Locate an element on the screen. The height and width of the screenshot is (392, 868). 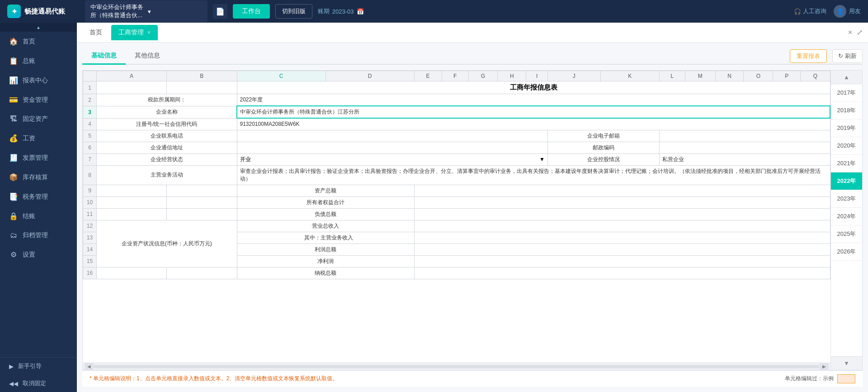
tab-commerce-label: 工商管理 is located at coordinates (131, 33).